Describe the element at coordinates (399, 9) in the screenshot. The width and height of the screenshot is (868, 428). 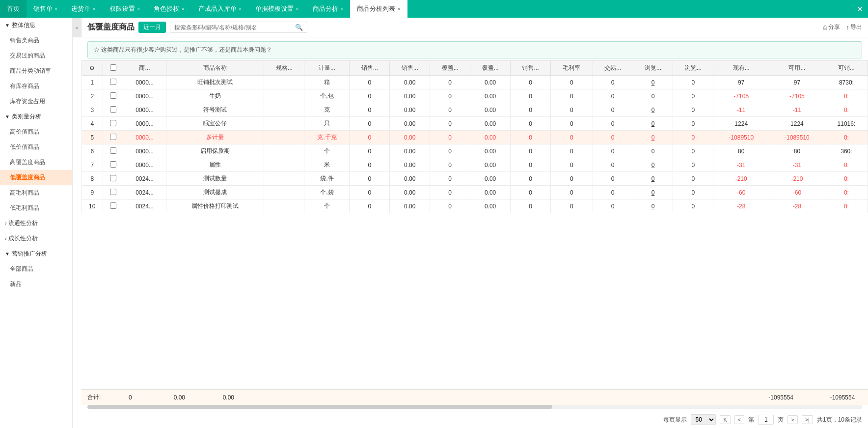
I see `nav-close-商品分析列表: ×` at that location.